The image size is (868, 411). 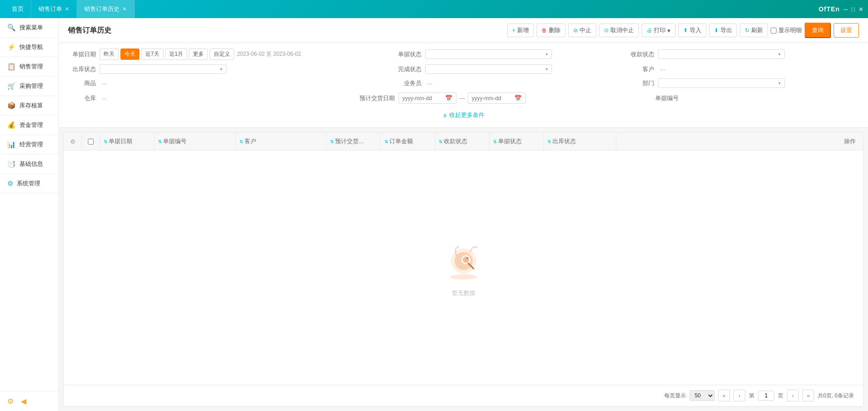 What do you see at coordinates (177, 54) in the screenshot?
I see `date-btn-1month: 近1月` at bounding box center [177, 54].